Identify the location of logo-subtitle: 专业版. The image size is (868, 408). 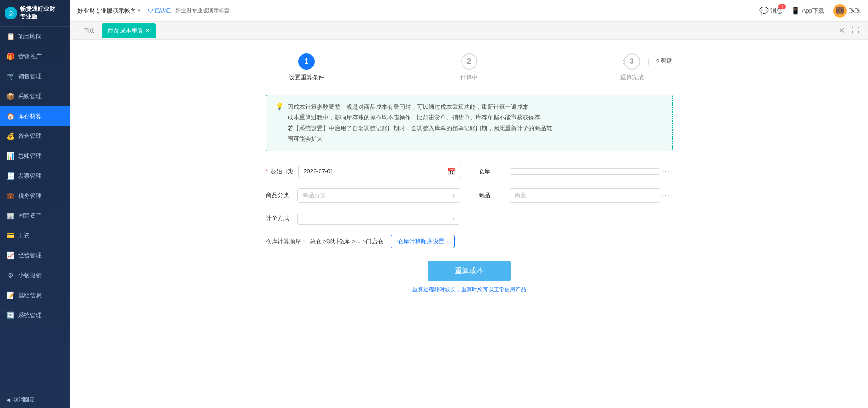
(38, 17).